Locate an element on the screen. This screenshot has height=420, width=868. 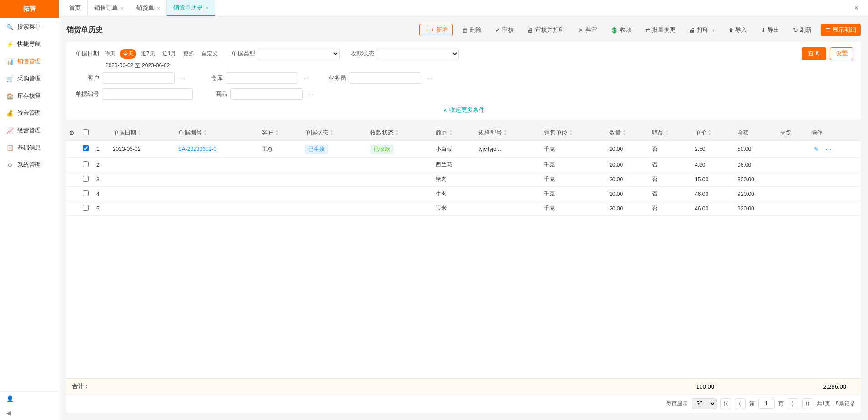
date-pill-more: 更多 is located at coordinates (189, 54).